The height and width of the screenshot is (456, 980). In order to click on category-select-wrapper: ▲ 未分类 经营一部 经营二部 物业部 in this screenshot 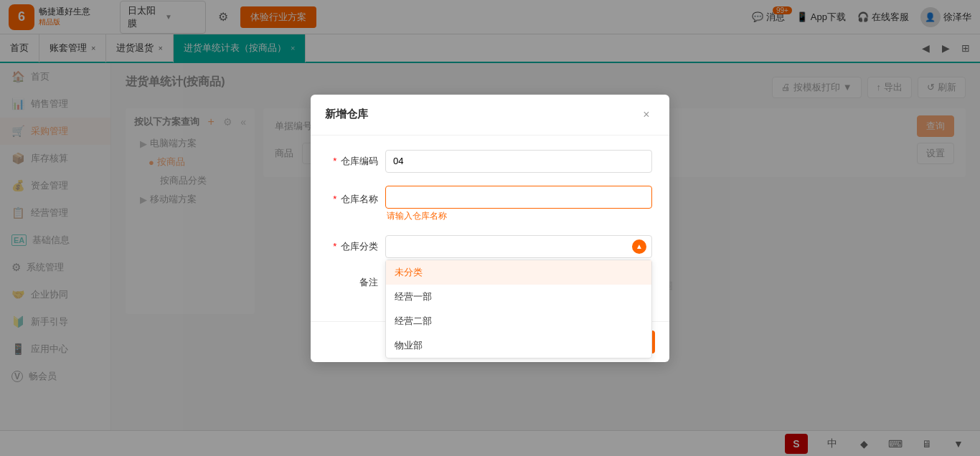, I will do `click(519, 247)`.